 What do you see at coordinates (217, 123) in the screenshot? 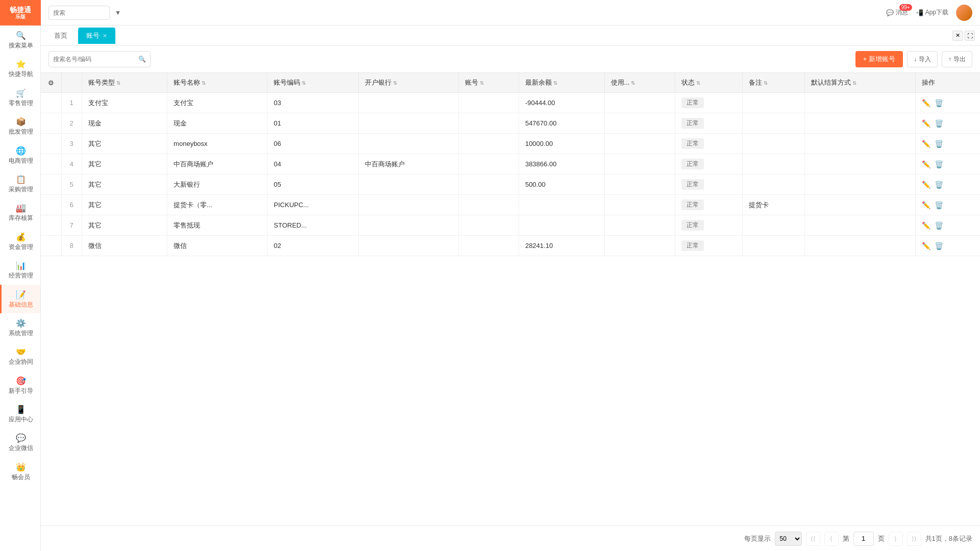
I see `row-account-name: 现金` at bounding box center [217, 123].